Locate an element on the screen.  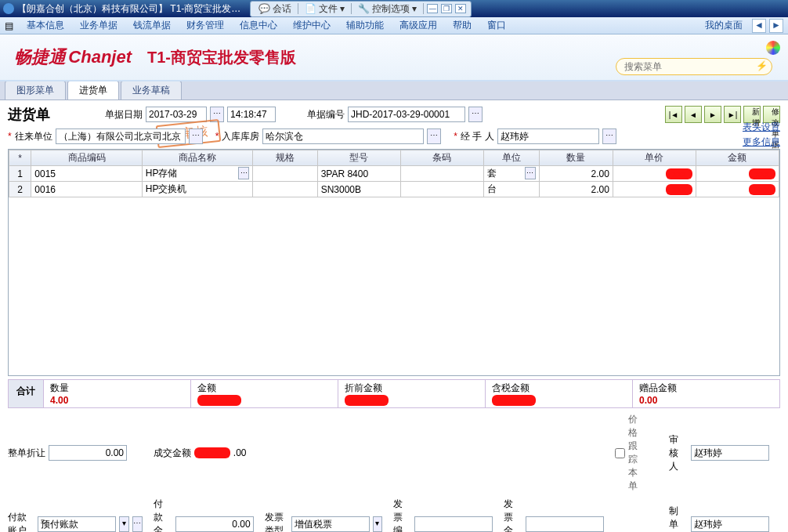
form-header: 进货单 单据日期 ⋯ 单据编号 ⋯ |◄ ◄ ► ►| 新增 修改单据 已审核 is located at coordinates (394, 113).